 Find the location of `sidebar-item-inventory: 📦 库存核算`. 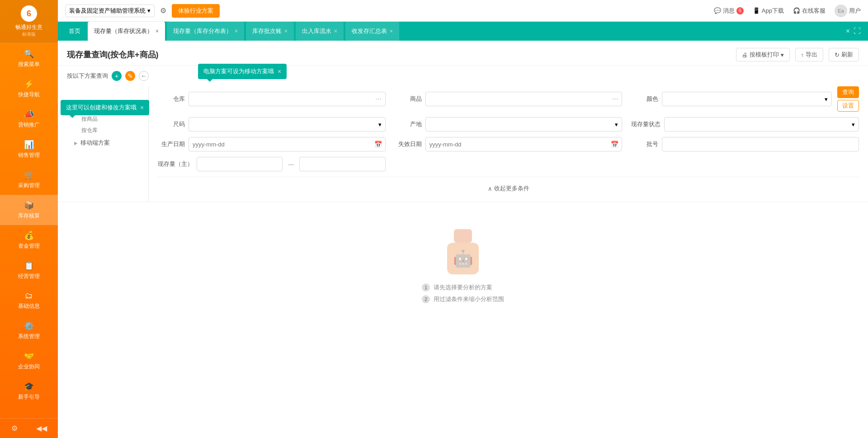

sidebar-item-inventory: 📦 库存核算 is located at coordinates (29, 210).